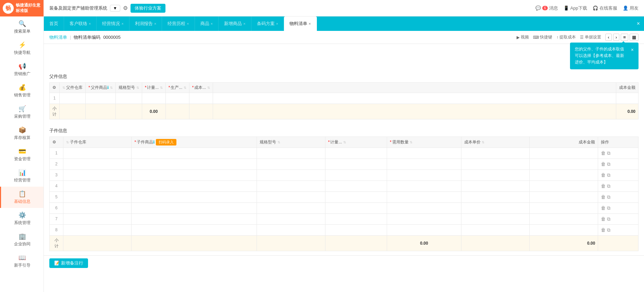  Describe the element at coordinates (618, 153) in the screenshot. I see `child-action-1: 🗑⧉` at that location.